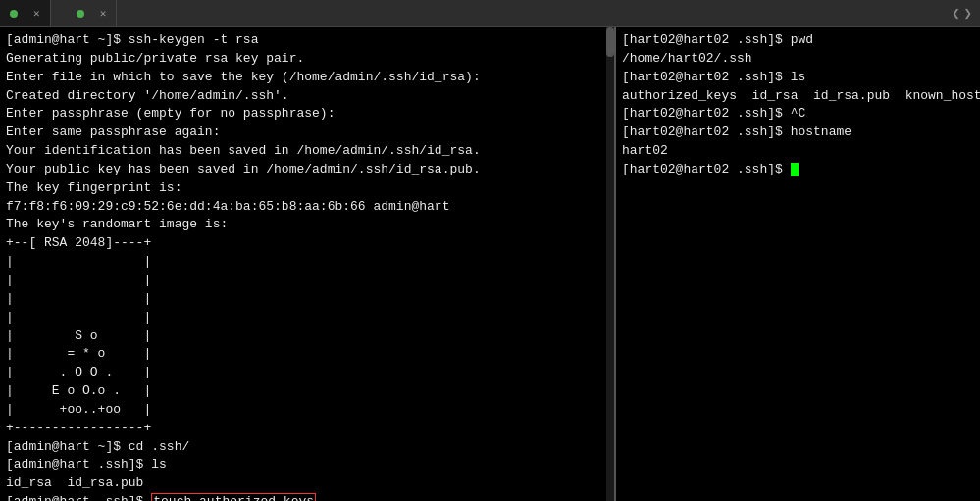 The width and height of the screenshot is (980, 501). What do you see at coordinates (307, 429) in the screenshot?
I see `terminal-line: +-----------------+` at bounding box center [307, 429].